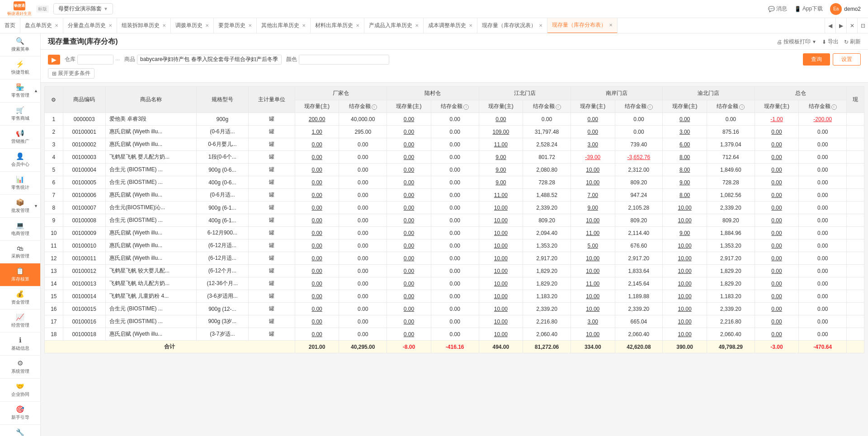 Image resolution: width=868 pixels, height=436 pixels. What do you see at coordinates (20, 344) in the screenshot?
I see `sidebar-item-basic: ℹ基础信息` at bounding box center [20, 344].